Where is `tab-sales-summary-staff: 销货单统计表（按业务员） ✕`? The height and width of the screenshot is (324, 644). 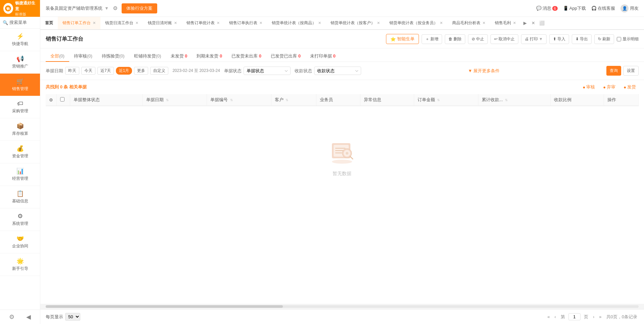
tab-sales-summary-staff: 销货单统计表（按业务员） ✕ is located at coordinates (416, 24).